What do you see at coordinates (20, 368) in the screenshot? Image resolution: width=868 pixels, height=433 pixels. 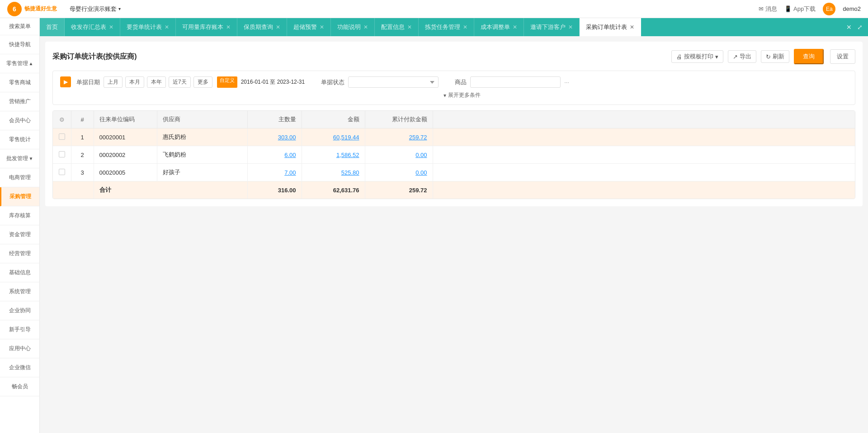 I see `sidebar-item-wechat: 企业微信` at bounding box center [20, 368].